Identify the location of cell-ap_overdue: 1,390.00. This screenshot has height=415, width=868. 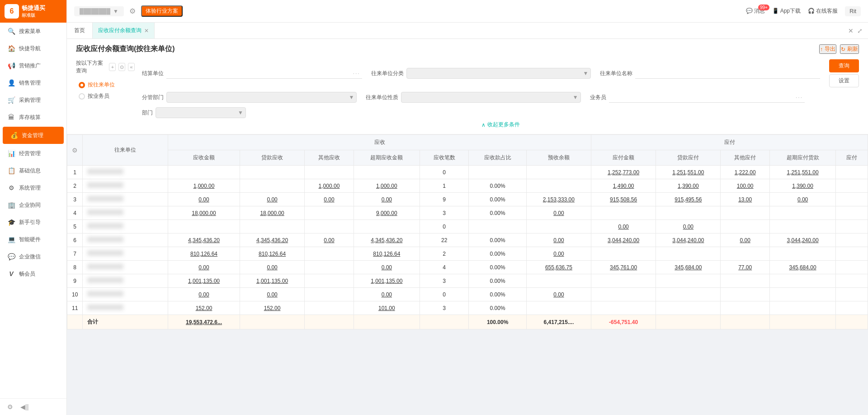
(802, 186).